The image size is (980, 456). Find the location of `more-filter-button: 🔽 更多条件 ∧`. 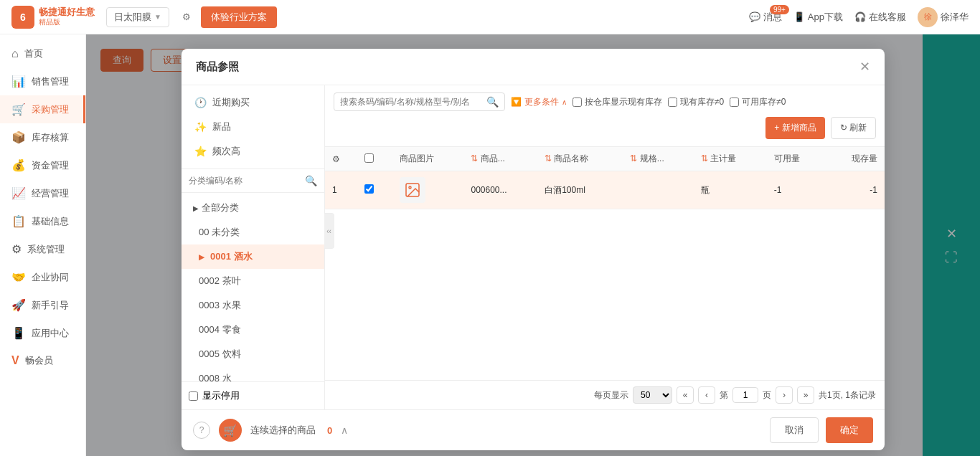

more-filter-button: 🔽 更多条件 ∧ is located at coordinates (539, 102).